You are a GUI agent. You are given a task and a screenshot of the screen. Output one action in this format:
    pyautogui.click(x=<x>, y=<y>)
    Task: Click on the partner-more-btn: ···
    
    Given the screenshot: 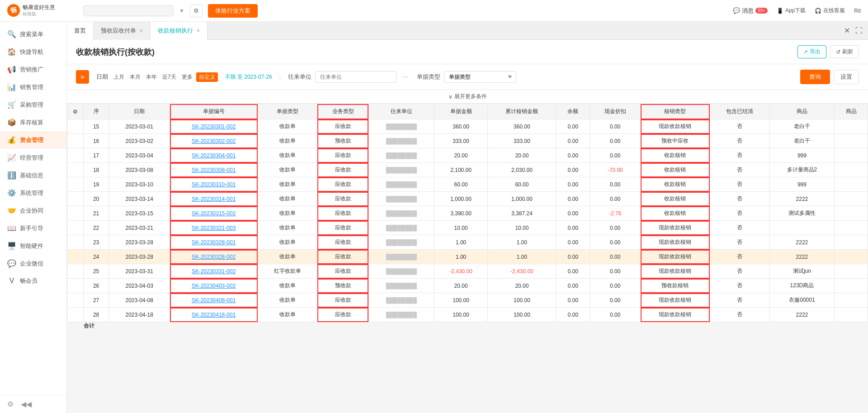 What is the action you would take?
    pyautogui.click(x=405, y=77)
    